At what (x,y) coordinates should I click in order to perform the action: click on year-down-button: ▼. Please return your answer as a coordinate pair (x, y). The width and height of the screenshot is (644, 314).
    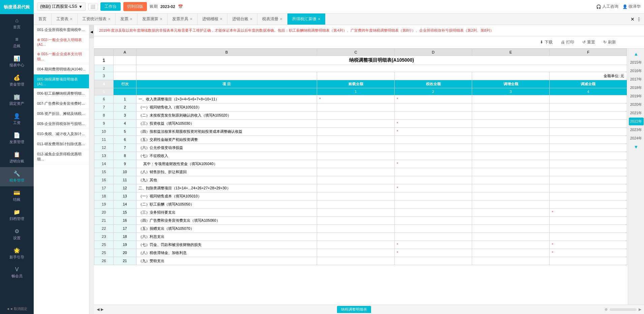
    Looking at the image, I should click on (636, 147).